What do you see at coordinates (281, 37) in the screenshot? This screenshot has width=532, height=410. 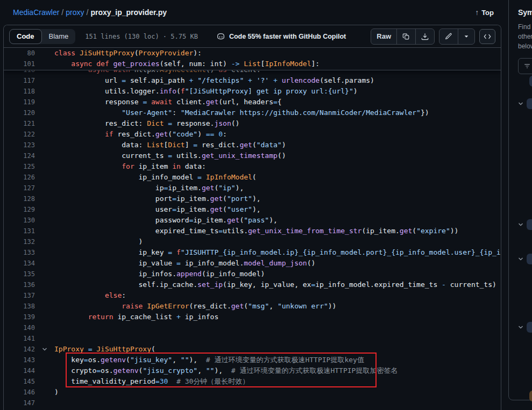 I see `copilot-banner: Code 55% faster with GitHub Copilot` at bounding box center [281, 37].